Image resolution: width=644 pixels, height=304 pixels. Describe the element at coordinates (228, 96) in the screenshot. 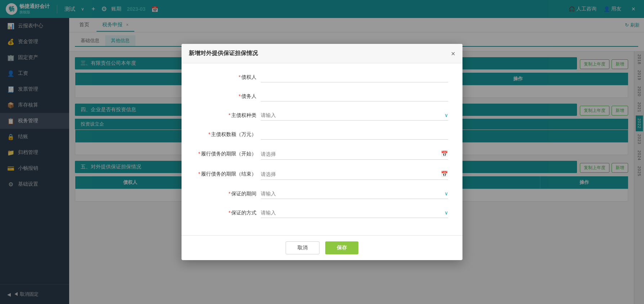

I see `debtor-label: *债务人` at that location.